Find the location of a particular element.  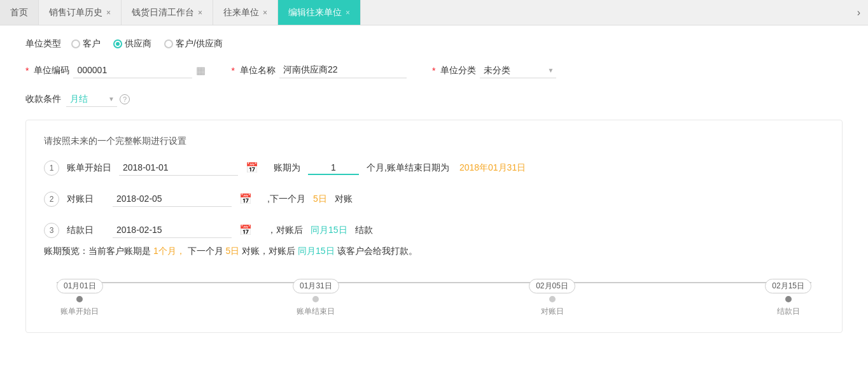

calendar-icon-3: 📅 is located at coordinates (246, 230).